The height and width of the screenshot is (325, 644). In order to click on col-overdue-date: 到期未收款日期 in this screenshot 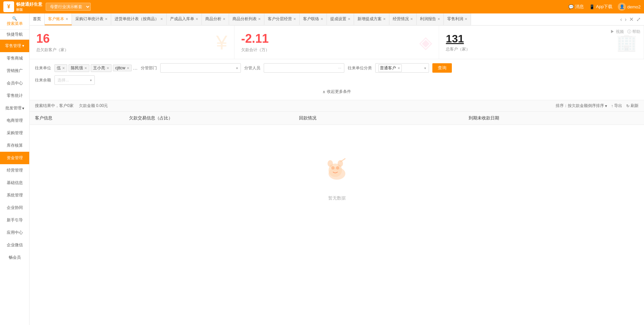, I will do `click(554, 118)`.